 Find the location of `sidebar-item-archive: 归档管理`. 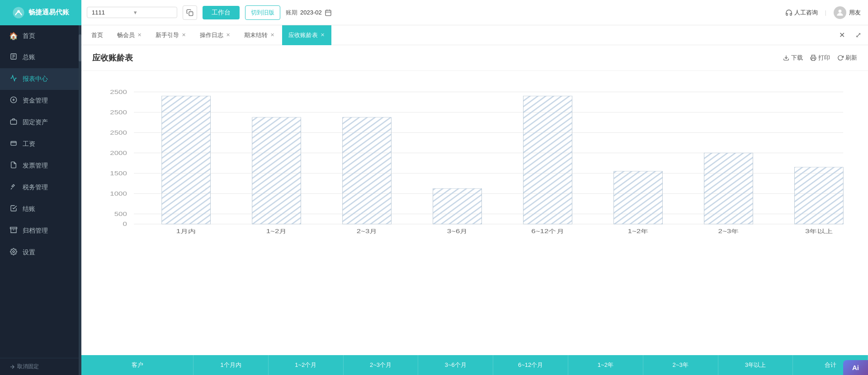

sidebar-item-archive: 归档管理 is located at coordinates (41, 231).